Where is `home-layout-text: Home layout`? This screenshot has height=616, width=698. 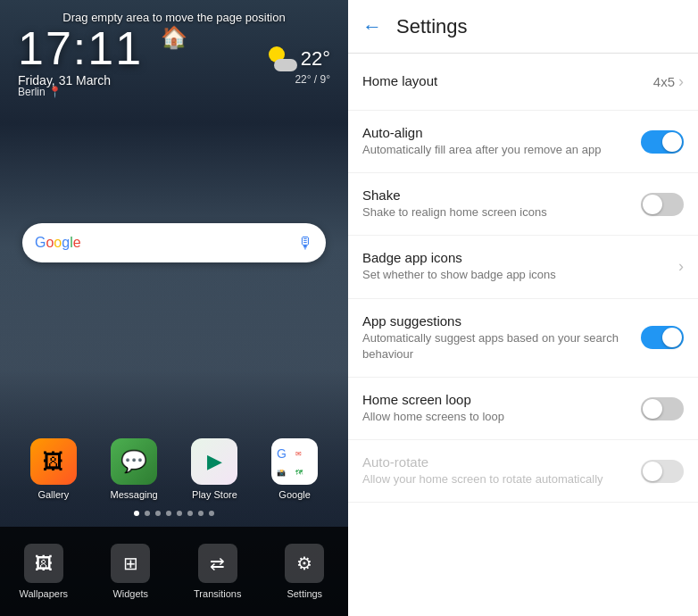
home-layout-text: Home layout is located at coordinates (508, 82).